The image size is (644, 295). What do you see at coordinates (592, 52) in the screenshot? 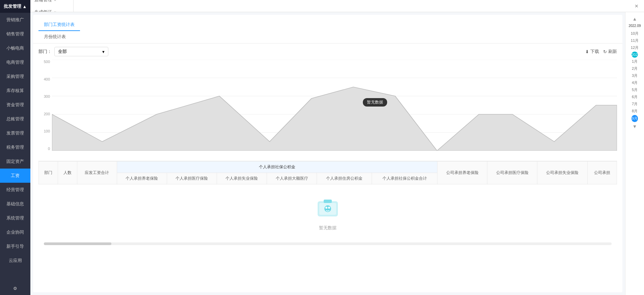
I see `download-button: ⬇ 下载` at bounding box center [592, 52].